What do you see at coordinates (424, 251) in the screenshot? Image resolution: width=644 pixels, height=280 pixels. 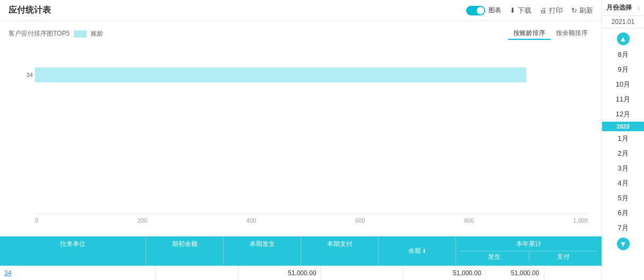 I see `balance-sort-icon: ⬇` at bounding box center [424, 251].